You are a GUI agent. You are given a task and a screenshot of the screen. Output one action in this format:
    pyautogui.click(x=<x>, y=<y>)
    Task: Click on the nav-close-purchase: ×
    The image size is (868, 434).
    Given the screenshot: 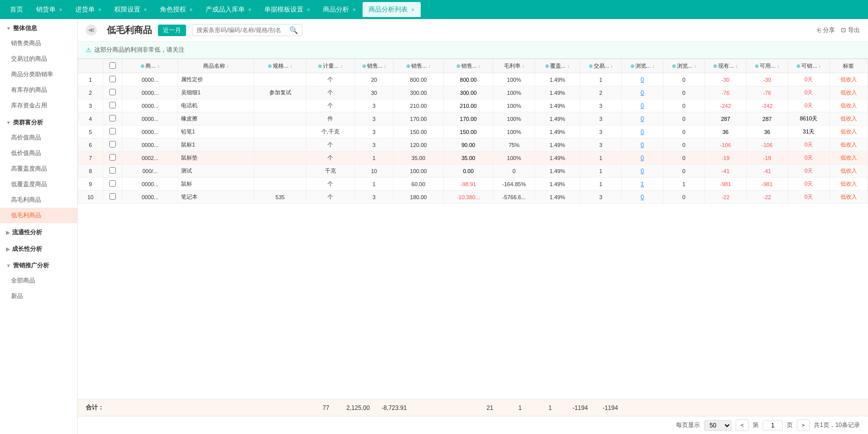 What is the action you would take?
    pyautogui.click(x=100, y=10)
    